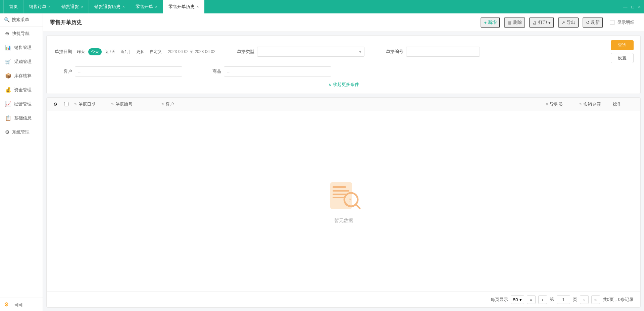  Describe the element at coordinates (21, 34) in the screenshot. I see `sidebar-item-quick-nav: ⊕ 快捷导航` at that location.